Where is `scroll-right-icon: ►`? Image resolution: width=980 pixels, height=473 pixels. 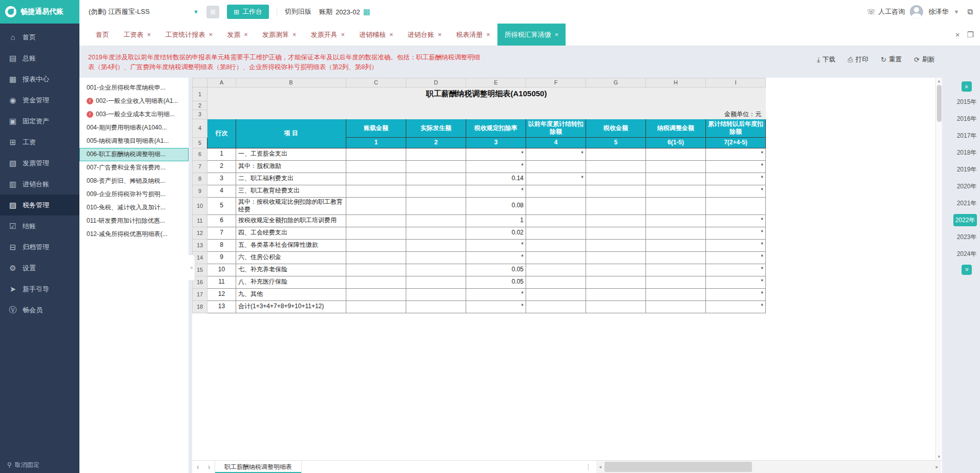 scroll-right-icon: ► is located at coordinates (937, 467).